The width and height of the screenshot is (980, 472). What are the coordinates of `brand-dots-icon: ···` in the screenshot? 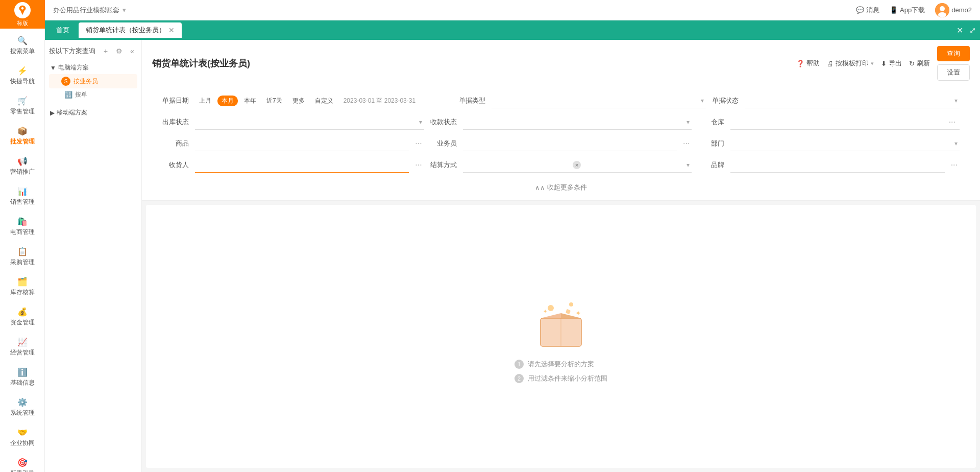 It's located at (954, 165).